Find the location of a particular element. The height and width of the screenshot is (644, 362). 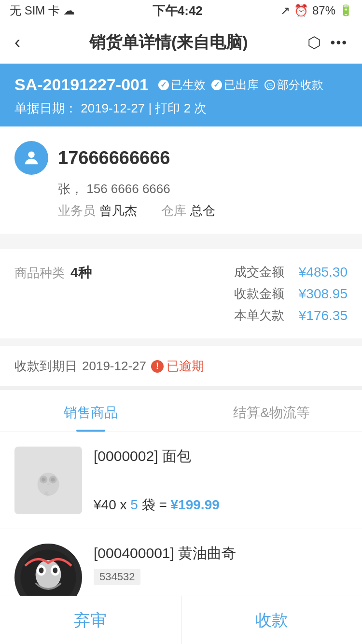

product-unit-1: 袋 is located at coordinates (149, 505).